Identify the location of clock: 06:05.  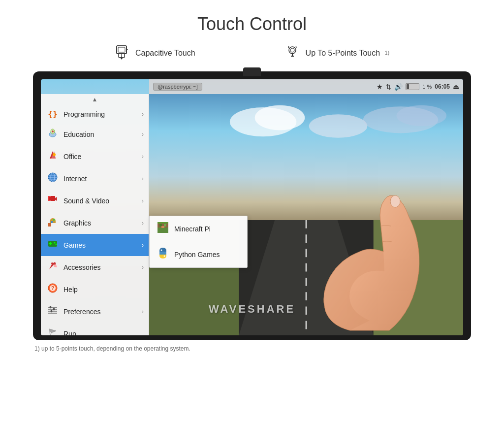
(442, 87).